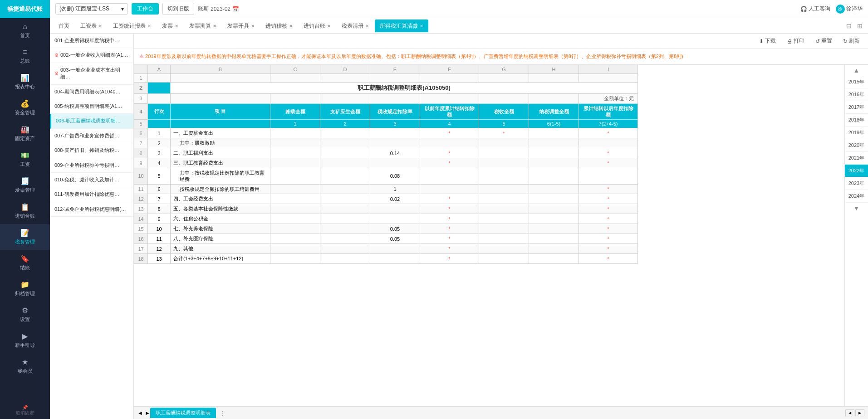  I want to click on list-item-010: 010-免税、减计收入及加计…, so click(92, 180).